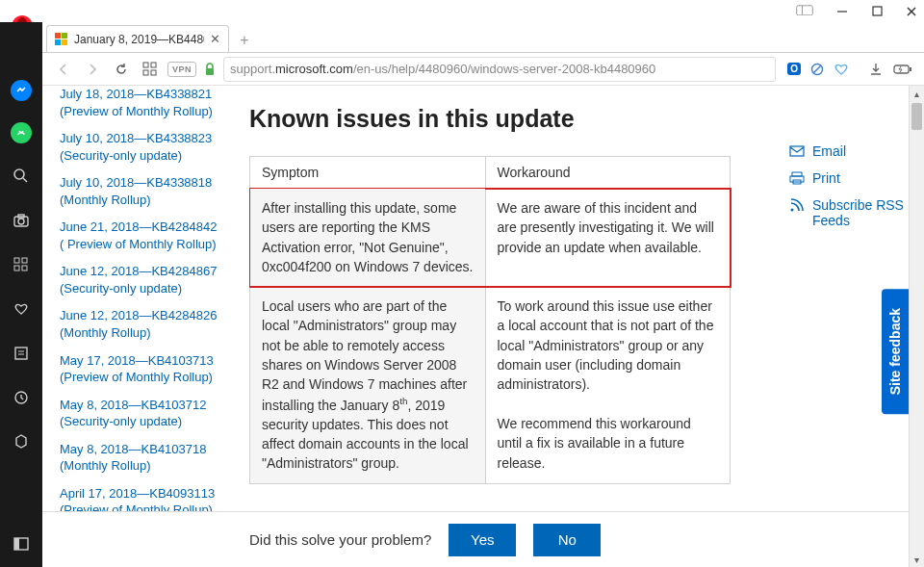  What do you see at coordinates (121, 69) in the screenshot?
I see `reload-button` at bounding box center [121, 69].